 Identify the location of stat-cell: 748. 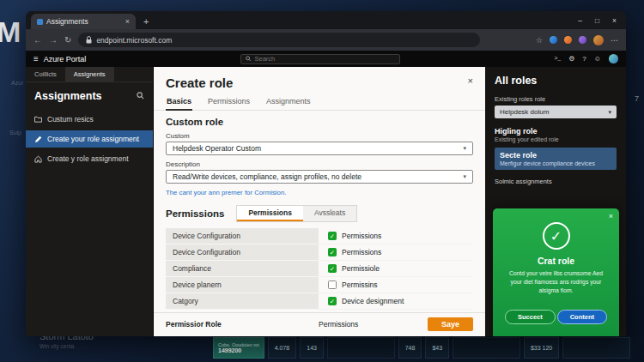
(410, 348).